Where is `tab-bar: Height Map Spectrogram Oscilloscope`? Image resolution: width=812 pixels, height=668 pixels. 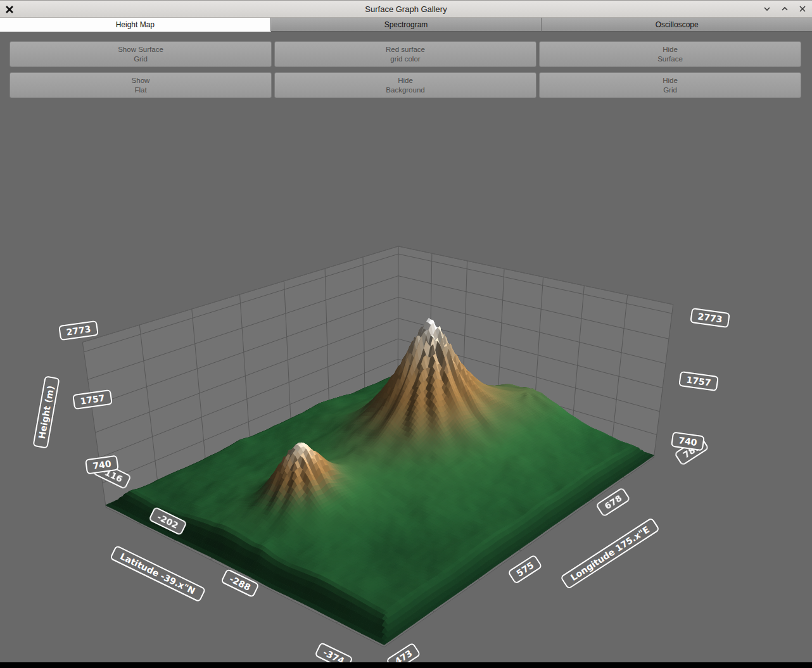 tab-bar: Height Map Spectrogram Oscilloscope is located at coordinates (406, 25).